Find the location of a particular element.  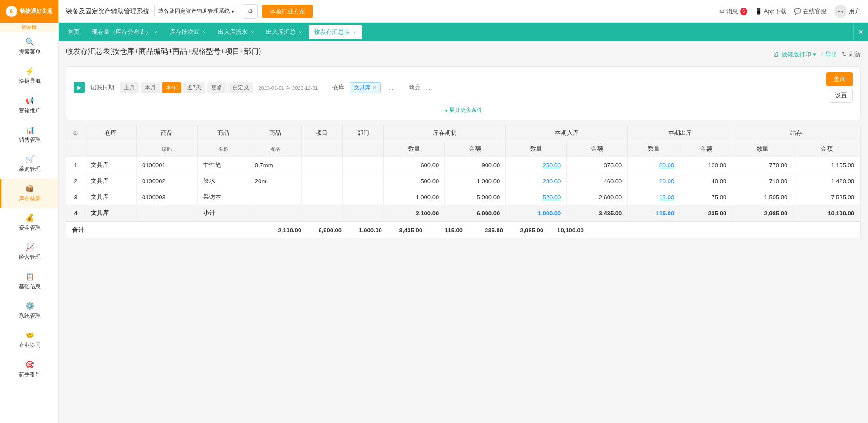

print-button: 🖨 拨镜版打印 ▾ is located at coordinates (795, 55).